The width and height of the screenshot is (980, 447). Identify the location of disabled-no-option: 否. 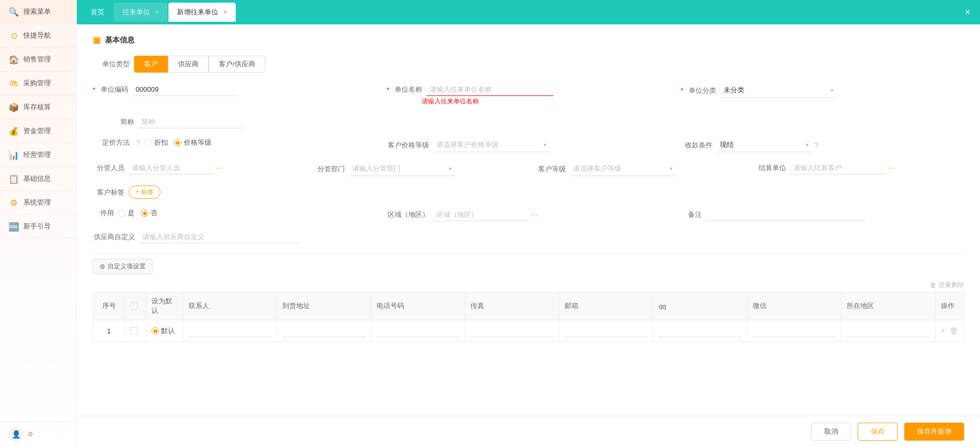
(149, 213).